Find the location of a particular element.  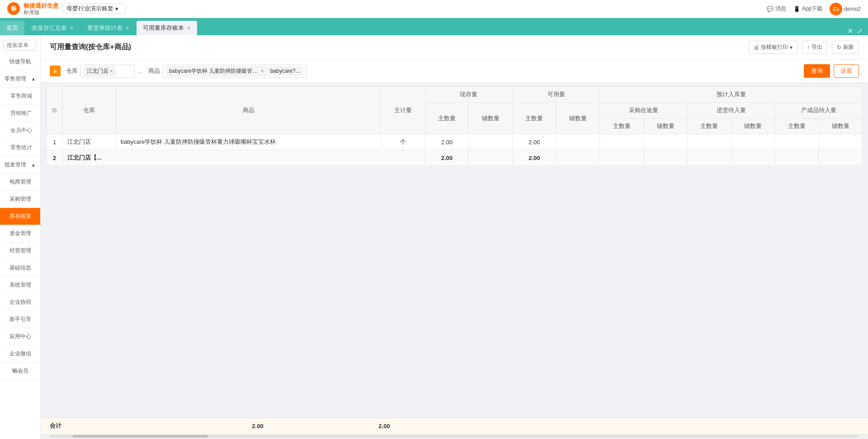

sidebar-item-finance: 资金管理 is located at coordinates (20, 234).